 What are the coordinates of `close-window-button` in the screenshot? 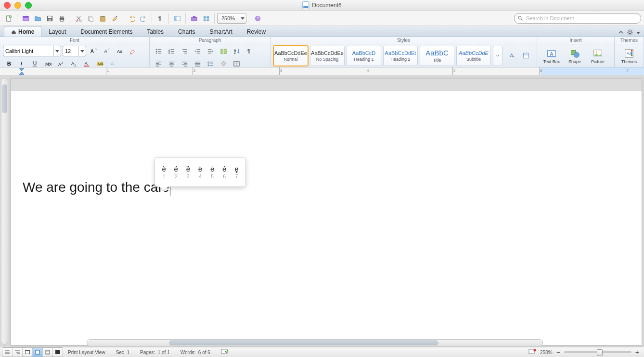 It's located at (7, 5).